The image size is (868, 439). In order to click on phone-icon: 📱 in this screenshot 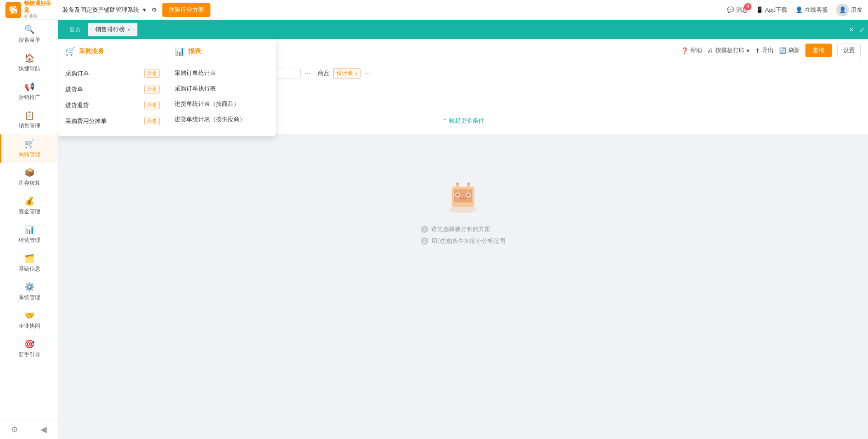, I will do `click(760, 10)`.